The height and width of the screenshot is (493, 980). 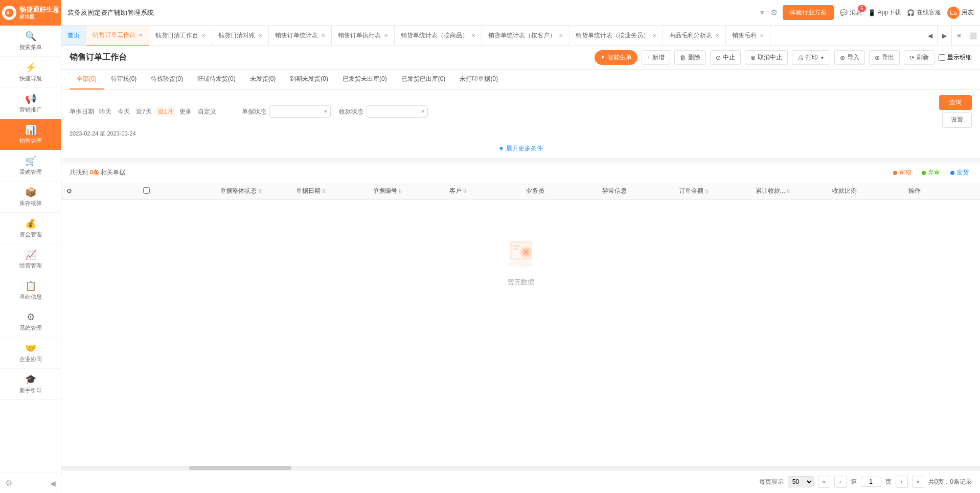 What do you see at coordinates (520, 468) in the screenshot?
I see `horizontal-scrollbar` at bounding box center [520, 468].